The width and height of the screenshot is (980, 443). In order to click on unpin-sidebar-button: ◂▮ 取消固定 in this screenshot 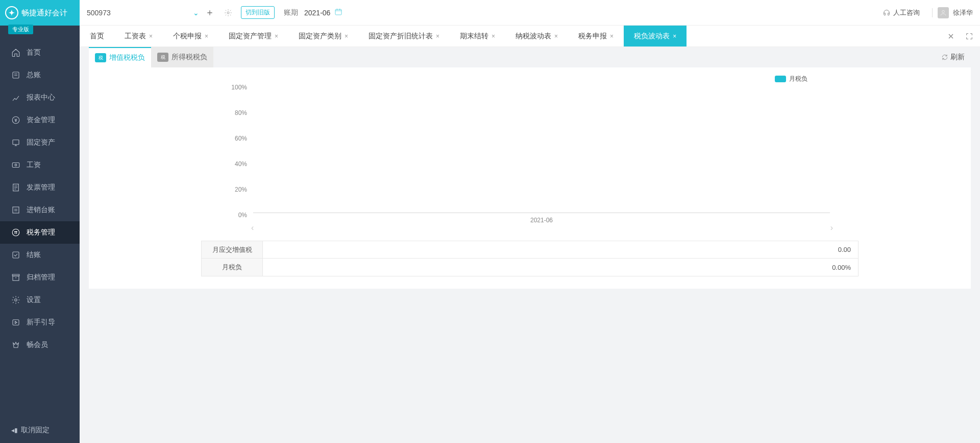, I will do `click(40, 430)`.